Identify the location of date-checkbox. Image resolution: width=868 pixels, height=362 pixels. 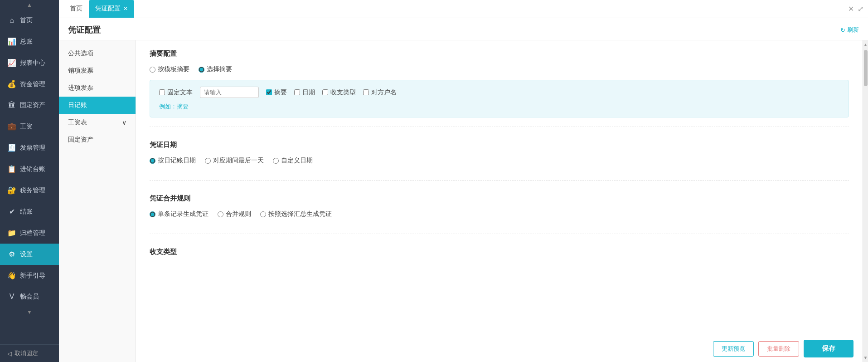
(297, 93).